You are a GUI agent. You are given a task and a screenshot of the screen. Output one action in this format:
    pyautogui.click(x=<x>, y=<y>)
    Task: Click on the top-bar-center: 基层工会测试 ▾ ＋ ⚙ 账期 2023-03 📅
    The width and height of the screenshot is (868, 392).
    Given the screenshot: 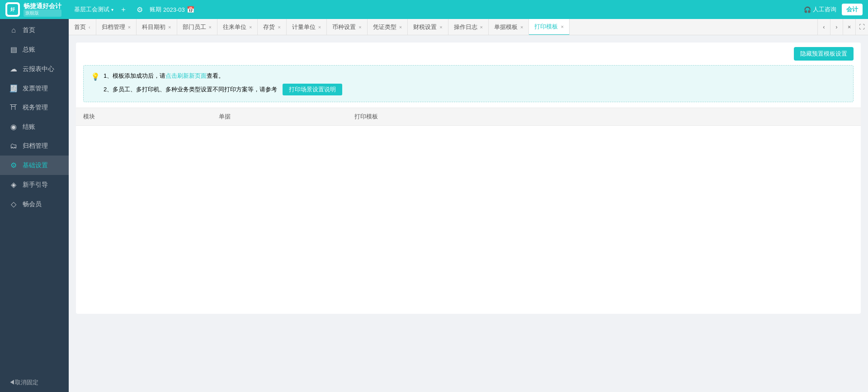 What is the action you would take?
    pyautogui.click(x=439, y=9)
    